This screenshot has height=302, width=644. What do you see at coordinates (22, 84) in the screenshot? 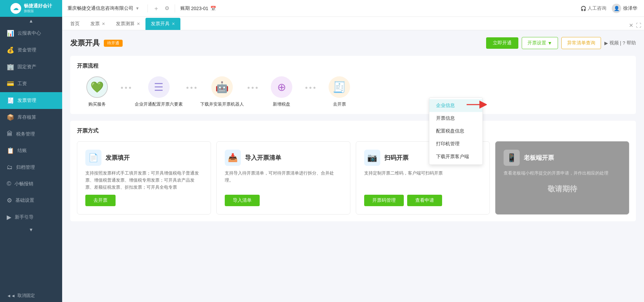
I see `sidebar-label-payroll: 工资` at bounding box center [22, 84].